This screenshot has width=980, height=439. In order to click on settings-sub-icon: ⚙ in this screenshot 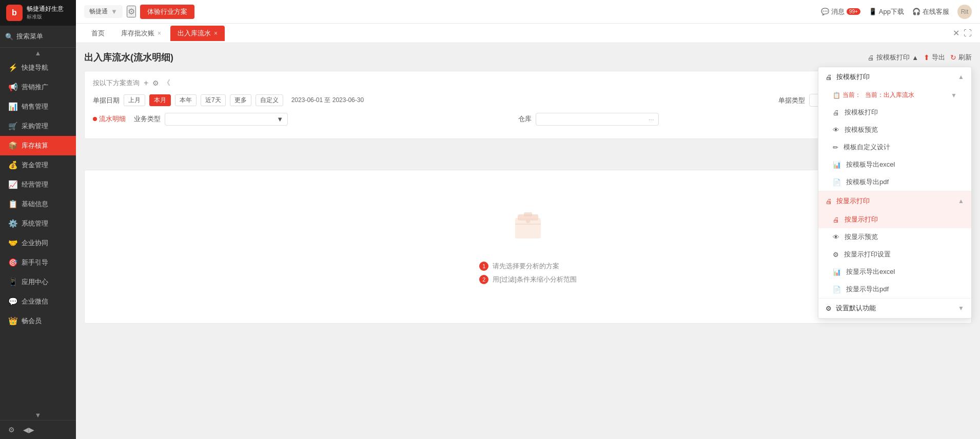, I will do `click(829, 309)`.